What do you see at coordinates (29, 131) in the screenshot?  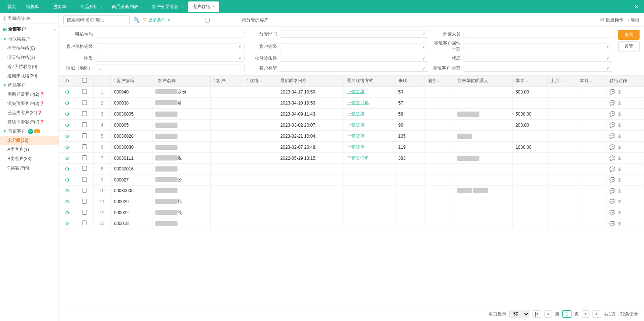 I see `value-customer-group: ▼ 价值客户 ↻ C` at bounding box center [29, 131].